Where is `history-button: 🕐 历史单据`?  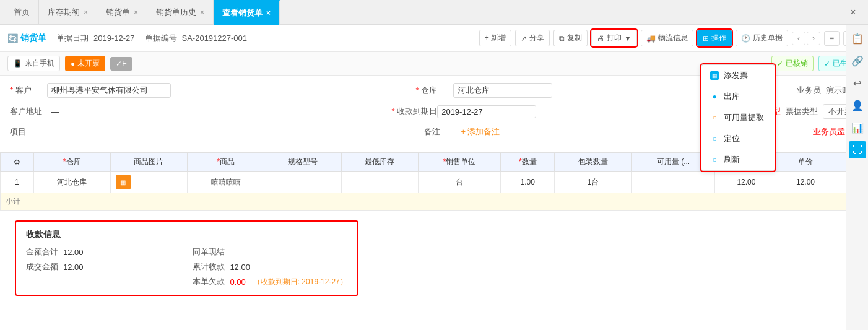 history-button: 🕐 历史单据 is located at coordinates (762, 38).